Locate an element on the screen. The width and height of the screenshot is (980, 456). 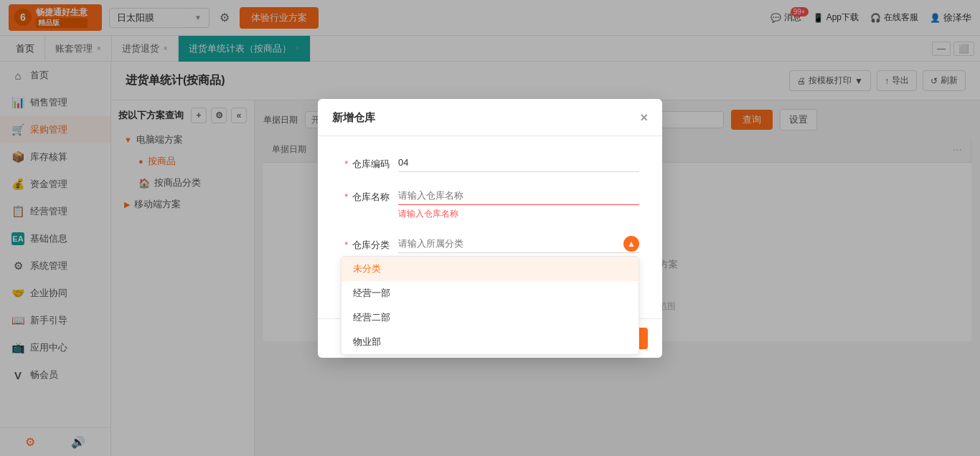
modal-close-button: × is located at coordinates (644, 118).